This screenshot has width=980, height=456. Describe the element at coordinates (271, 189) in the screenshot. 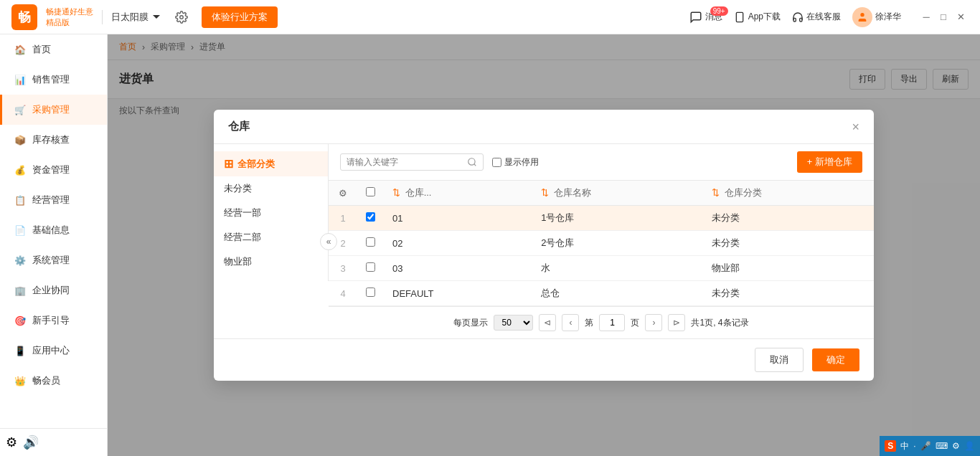

I see `category-item-0: 未分类` at that location.